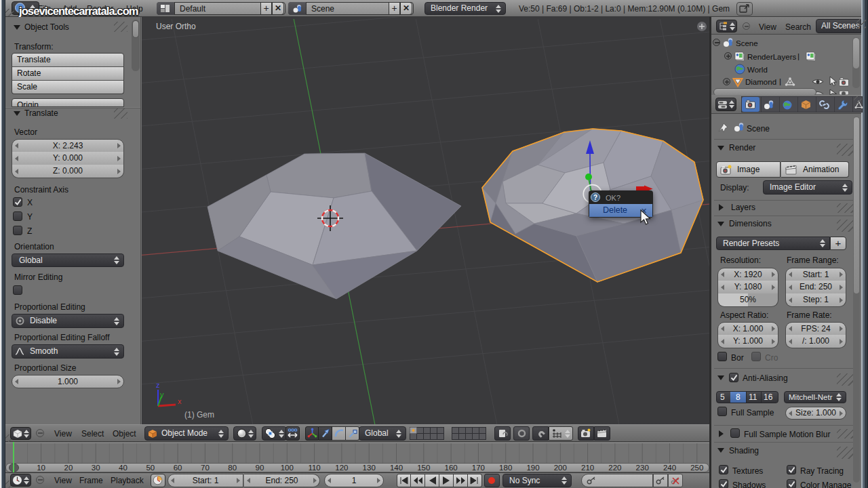 This screenshot has width=868, height=488. What do you see at coordinates (96, 468) in the screenshot?
I see `svg-text: 30` at bounding box center [96, 468].